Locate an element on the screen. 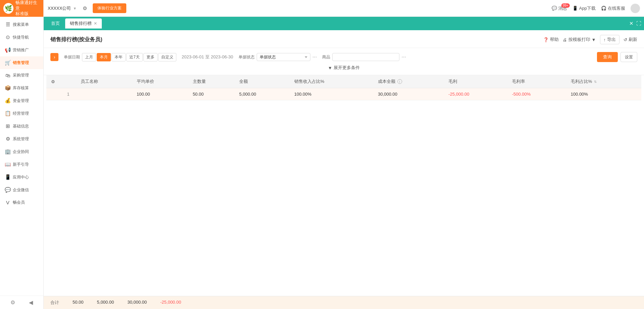 The width and height of the screenshot is (644, 309). goods-filter-label: 商品 is located at coordinates (326, 57).